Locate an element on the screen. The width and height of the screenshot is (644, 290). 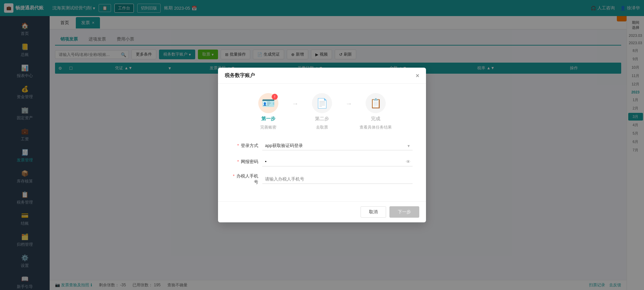
phone-label: * 办税人手机号 is located at coordinates (245, 179).